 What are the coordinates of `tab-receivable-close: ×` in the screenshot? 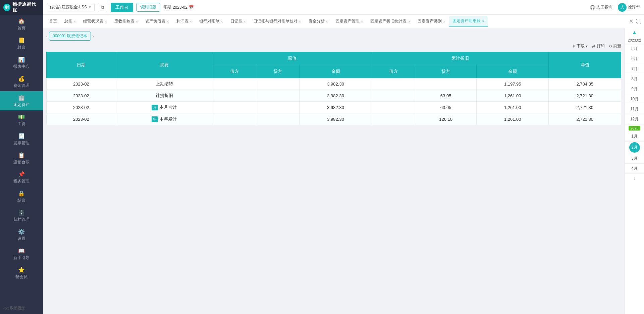 It's located at (137, 21).